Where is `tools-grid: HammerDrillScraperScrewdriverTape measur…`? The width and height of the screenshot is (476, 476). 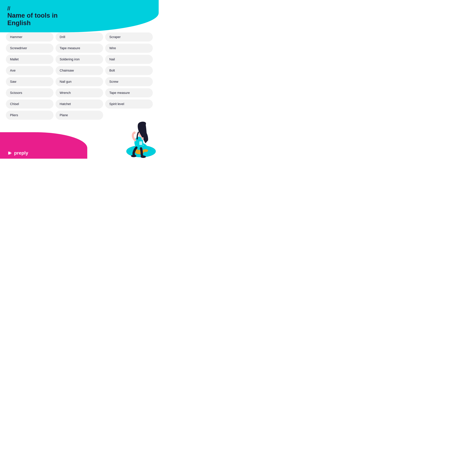
tools-grid: HammerDrillScraperScrewdriverTape measur… is located at coordinates (79, 76).